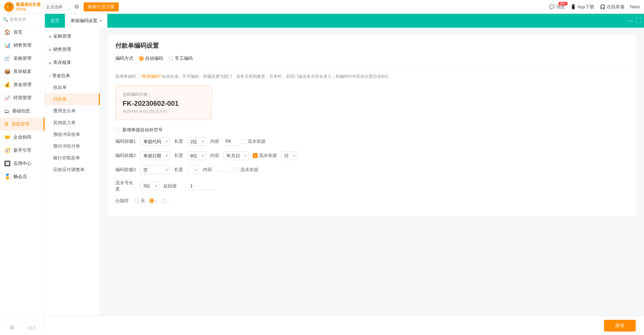 The image size is (644, 335). Describe the element at coordinates (55, 21) in the screenshot. I see `tab-home: 首页` at that location.